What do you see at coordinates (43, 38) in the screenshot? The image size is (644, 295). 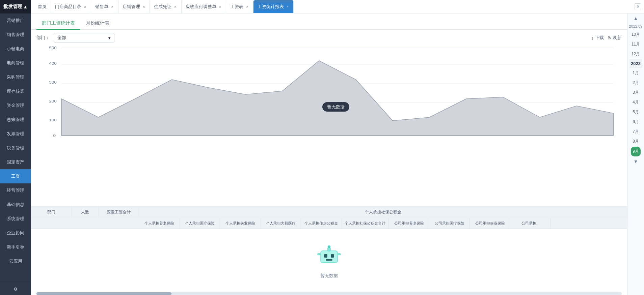 I see `dept-label: 部门：` at bounding box center [43, 38].